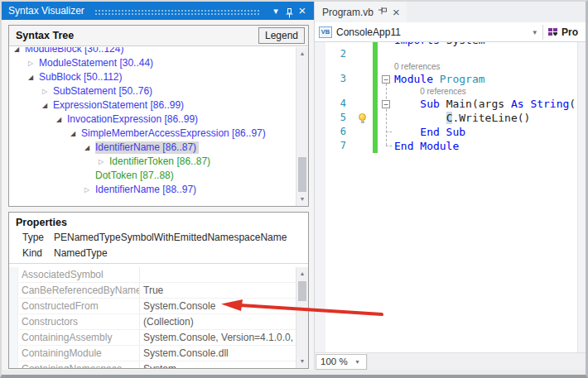 The image size is (588, 378). What do you see at coordinates (157, 354) in the screenshot?
I see `property-row: ContainingModuleSystem.Console.dll` at bounding box center [157, 354].